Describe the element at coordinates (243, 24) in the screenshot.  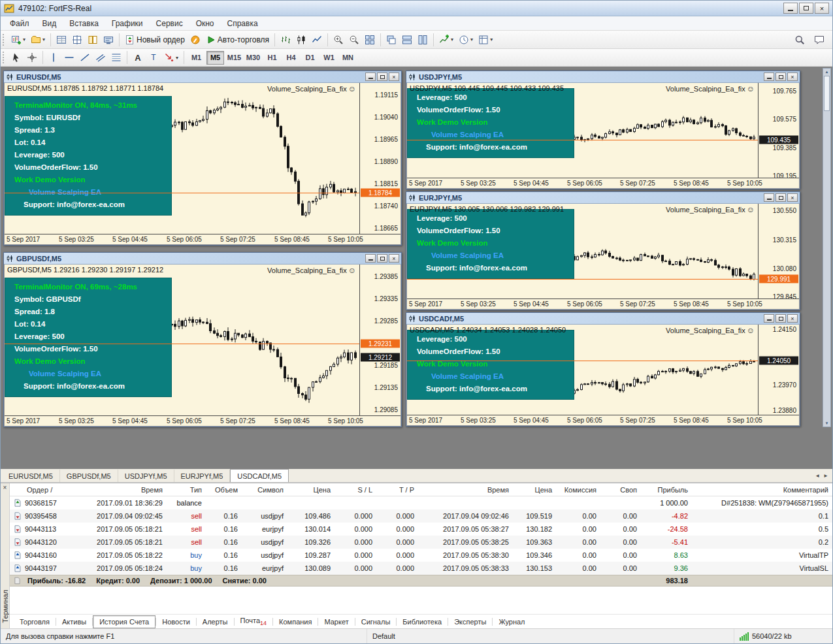
I see `menu-item-Справка: Справка` at that location.